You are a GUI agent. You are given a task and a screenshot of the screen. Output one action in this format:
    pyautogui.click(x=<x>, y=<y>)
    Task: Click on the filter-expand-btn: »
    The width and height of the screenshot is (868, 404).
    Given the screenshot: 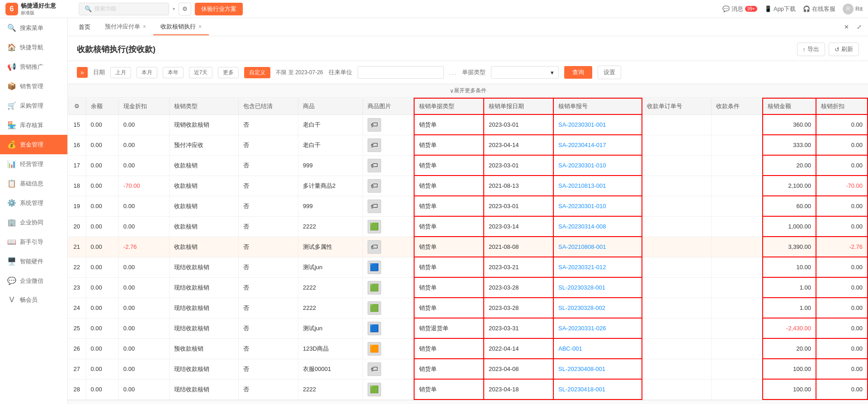 What is the action you would take?
    pyautogui.click(x=82, y=72)
    